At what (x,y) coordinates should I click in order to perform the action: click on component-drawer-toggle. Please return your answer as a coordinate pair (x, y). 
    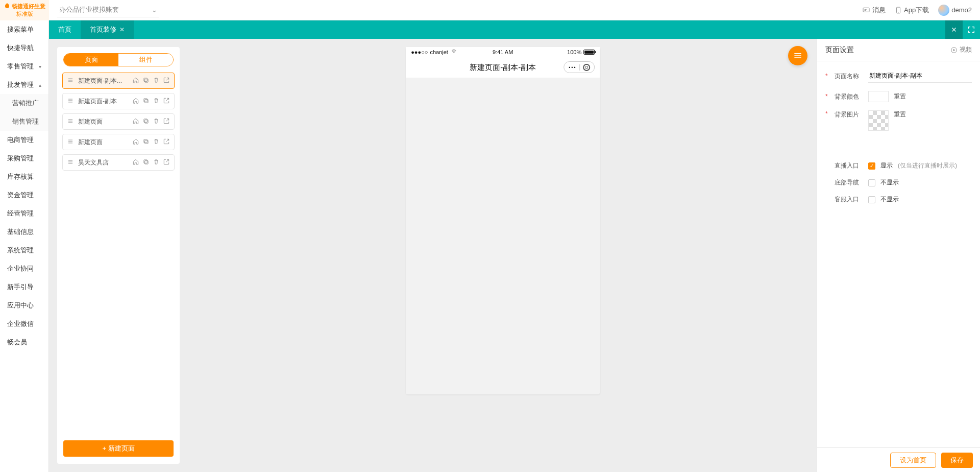
    Looking at the image, I should click on (798, 56).